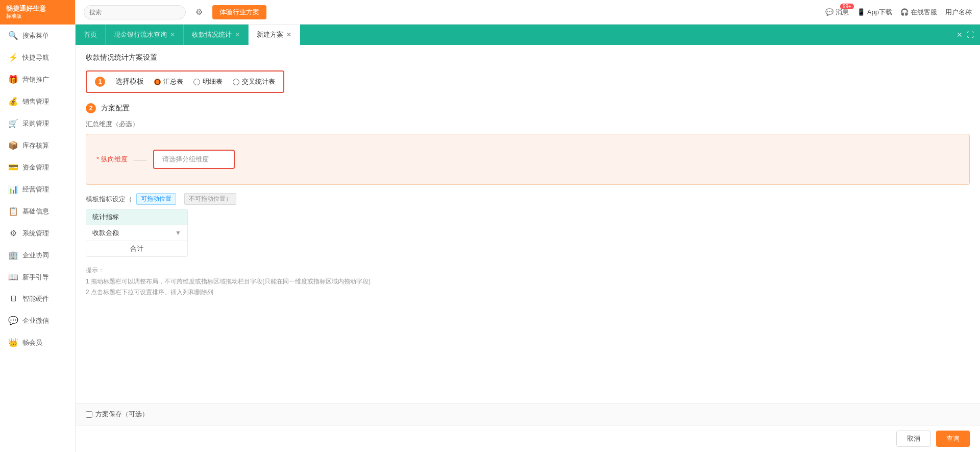 The height and width of the screenshot is (452, 980). I want to click on sidebar-item-company: 🏢企业协同, so click(38, 255).